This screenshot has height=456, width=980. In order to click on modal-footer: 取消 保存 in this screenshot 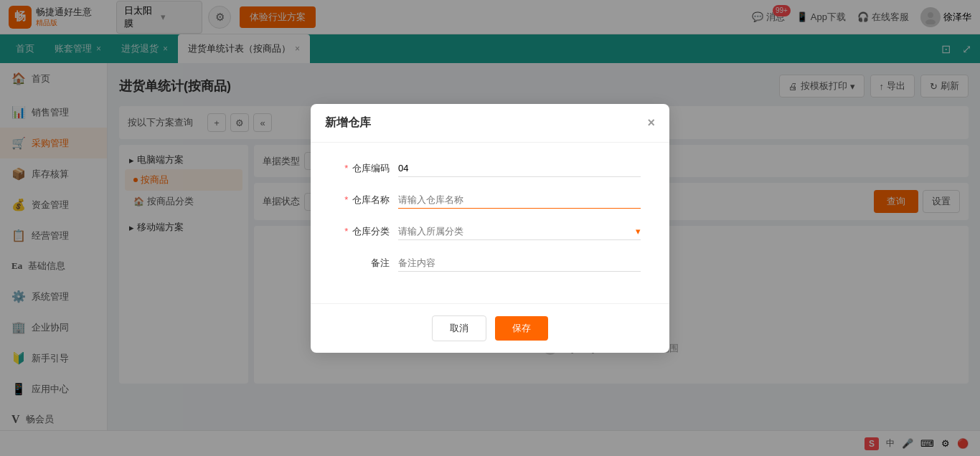, I will do `click(490, 328)`.